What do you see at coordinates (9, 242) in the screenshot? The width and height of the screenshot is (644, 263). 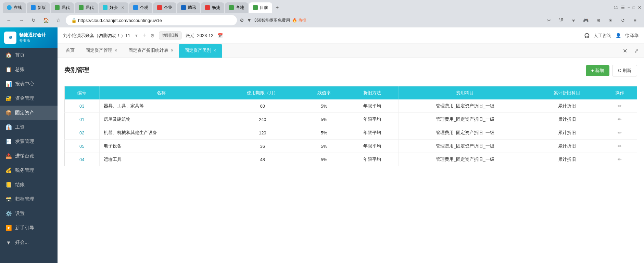 I see `more-icon: ▼` at bounding box center [9, 242].